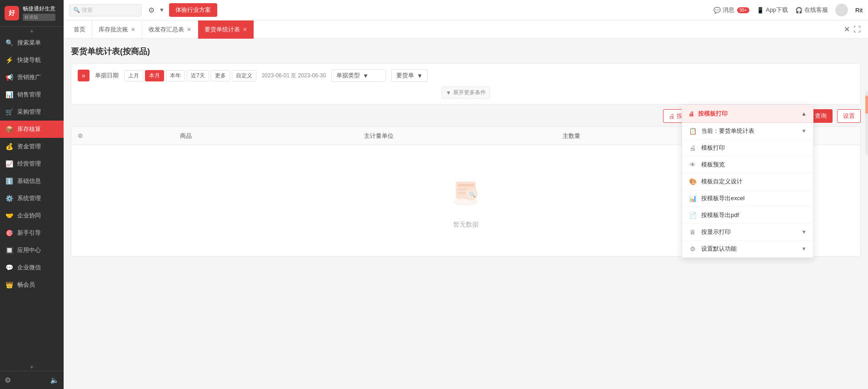  I want to click on th-settings: ⚙, so click(80, 136).